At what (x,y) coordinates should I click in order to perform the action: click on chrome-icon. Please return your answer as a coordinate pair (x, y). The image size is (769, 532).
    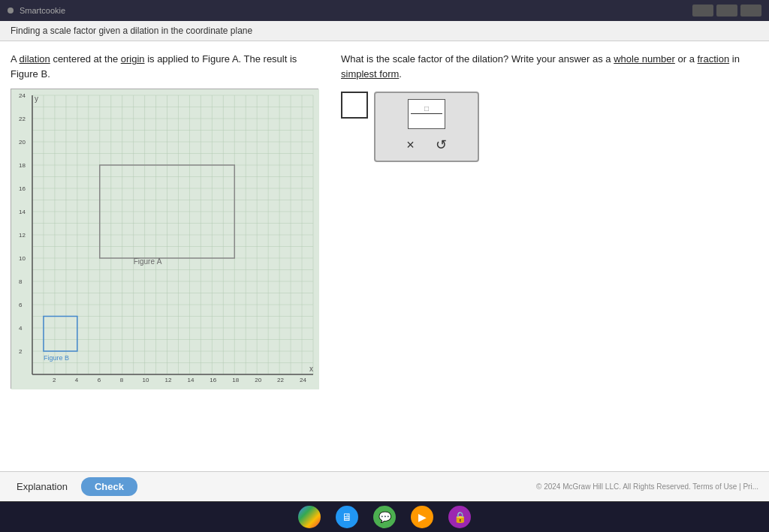
    Looking at the image, I should click on (309, 517).